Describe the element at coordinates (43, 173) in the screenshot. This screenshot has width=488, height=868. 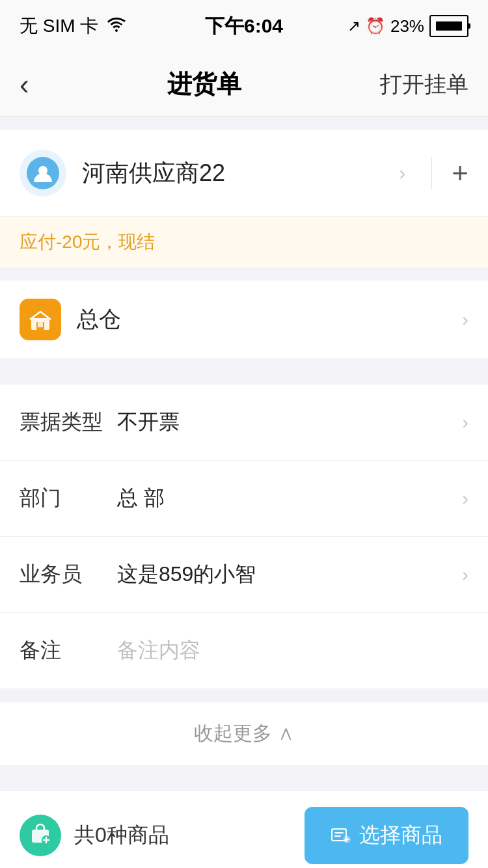
I see `supplier-avatar` at that location.